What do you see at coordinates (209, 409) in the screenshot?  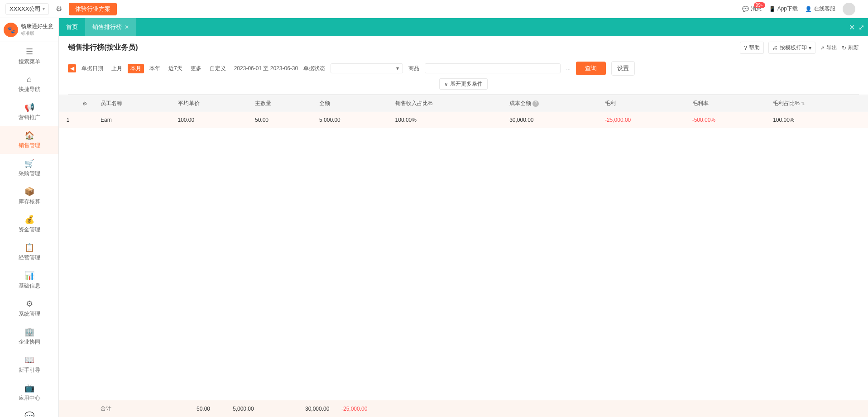 I see `footer-main-qty: 50.00` at bounding box center [209, 409].